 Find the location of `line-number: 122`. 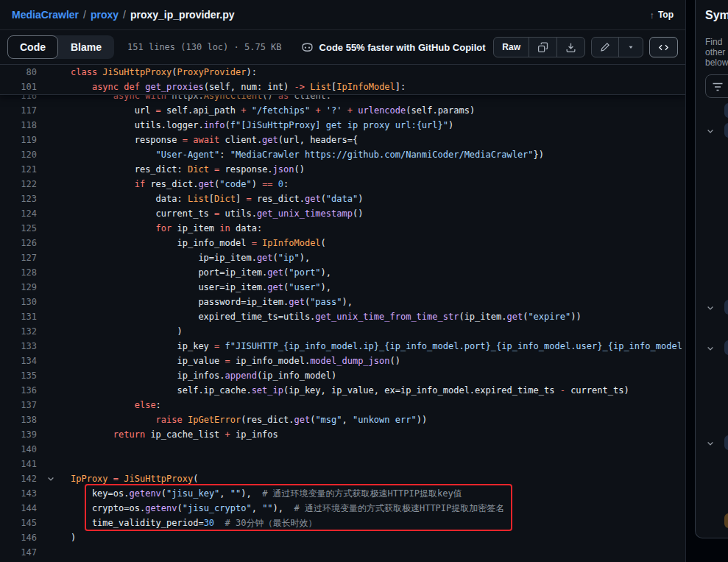

line-number: 122 is located at coordinates (18, 184).